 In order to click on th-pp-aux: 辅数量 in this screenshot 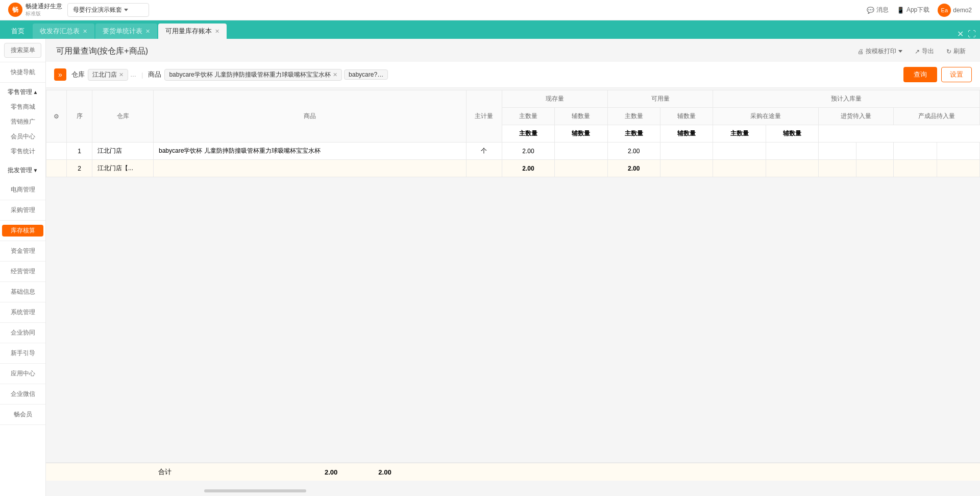, I will do `click(792, 134)`.